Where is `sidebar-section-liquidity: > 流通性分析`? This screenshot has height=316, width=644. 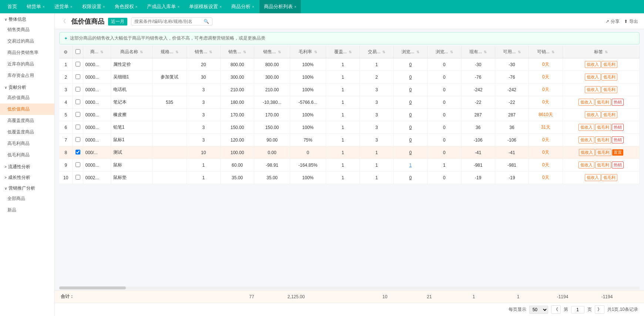 sidebar-section-liquidity: > 流通性分析 is located at coordinates (27, 166).